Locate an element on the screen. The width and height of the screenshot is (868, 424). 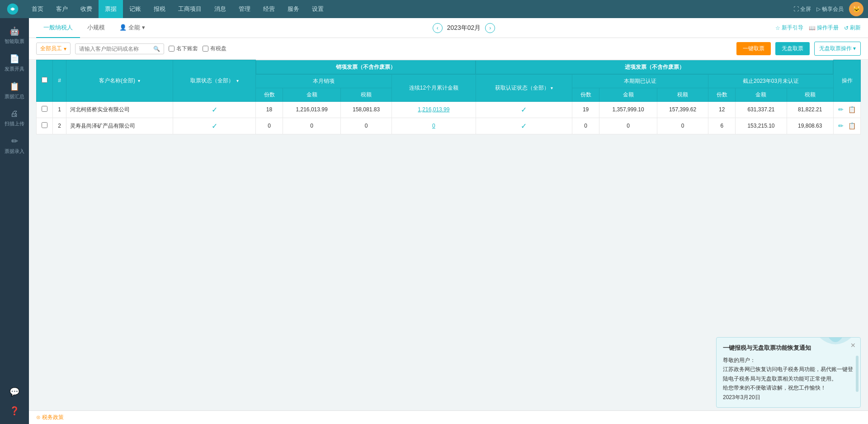
new-guide-btn: ☆ 新手引导 is located at coordinates (789, 28).